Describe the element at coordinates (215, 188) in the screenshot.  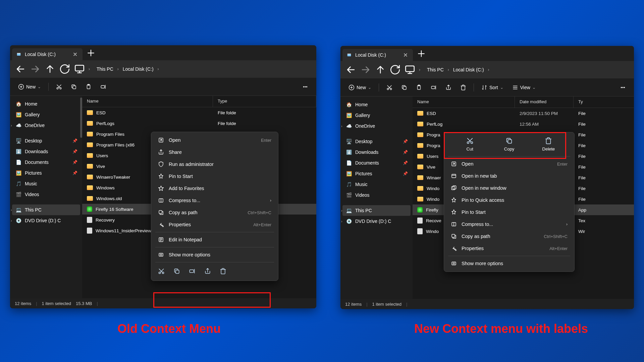
I see `ctx-add-fav: Add to Favorites` at that location.